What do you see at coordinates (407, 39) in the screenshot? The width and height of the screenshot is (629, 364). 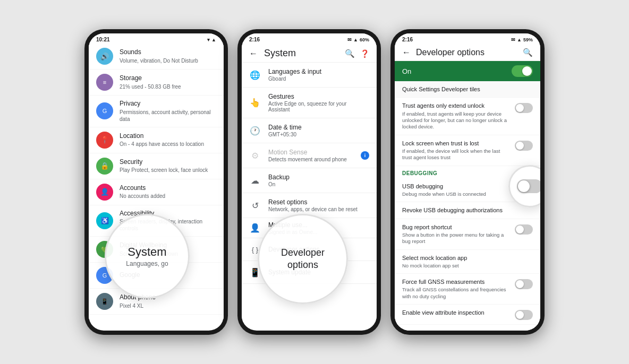 I see `time-3: 2:16` at bounding box center [407, 39].